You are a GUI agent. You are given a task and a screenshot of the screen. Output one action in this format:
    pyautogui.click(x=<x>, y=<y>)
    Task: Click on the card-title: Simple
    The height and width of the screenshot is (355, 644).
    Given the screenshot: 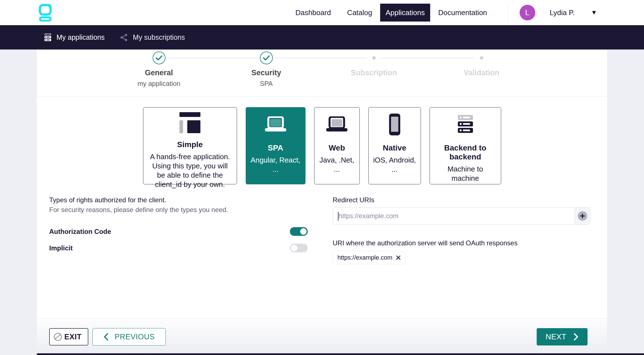 What is the action you would take?
    pyautogui.click(x=190, y=145)
    